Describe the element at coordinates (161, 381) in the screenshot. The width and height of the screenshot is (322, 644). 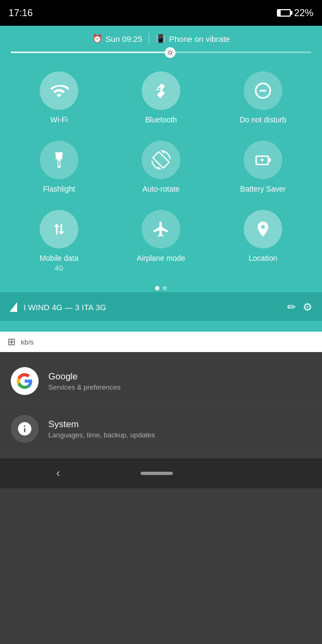
I see `settings-item-google: Google Services & preferences` at that location.